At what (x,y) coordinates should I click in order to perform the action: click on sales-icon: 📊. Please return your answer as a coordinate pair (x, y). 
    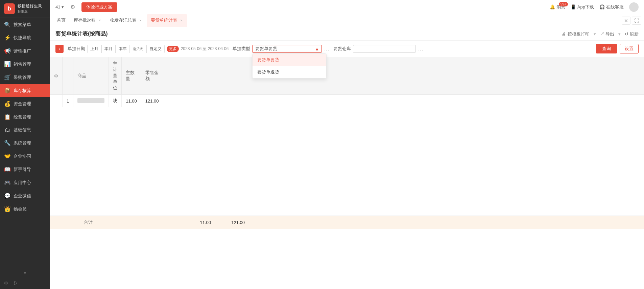
    Looking at the image, I should click on (7, 64).